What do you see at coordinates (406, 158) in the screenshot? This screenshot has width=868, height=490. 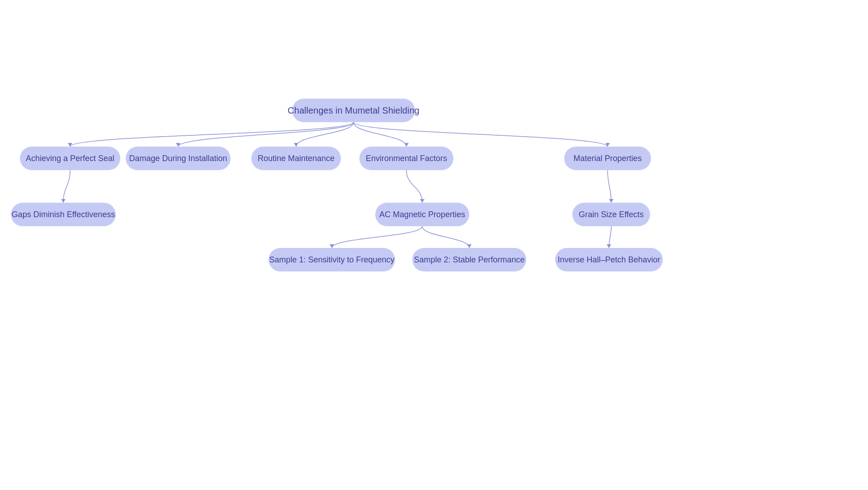 I see `node-n4: Environmental Factors` at bounding box center [406, 158].